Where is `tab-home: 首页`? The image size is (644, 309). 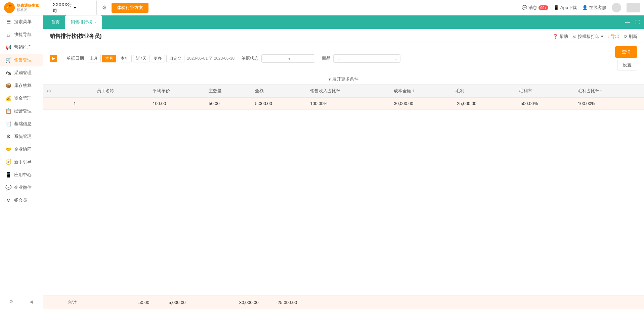 tab-home: 首页 is located at coordinates (55, 22).